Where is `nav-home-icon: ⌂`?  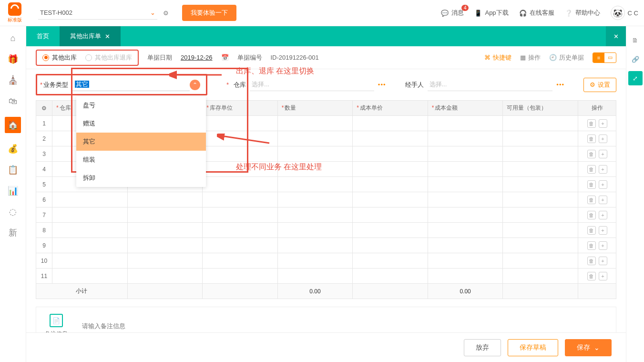 nav-home-icon: ⌂ is located at coordinates (13, 38).